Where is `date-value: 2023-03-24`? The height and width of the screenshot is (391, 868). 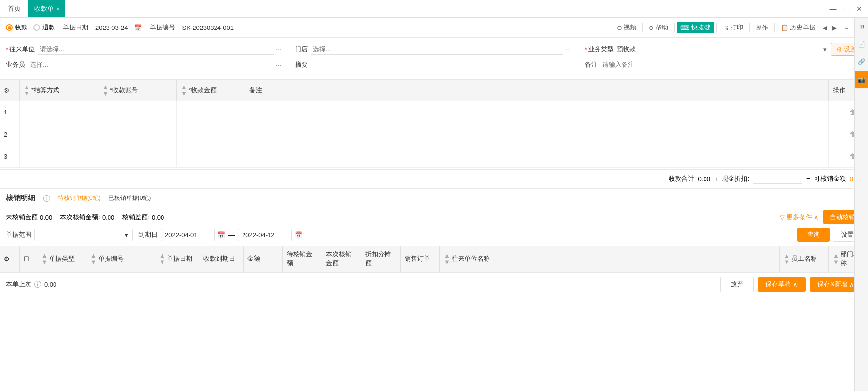
date-value: 2023-03-24 is located at coordinates (112, 28).